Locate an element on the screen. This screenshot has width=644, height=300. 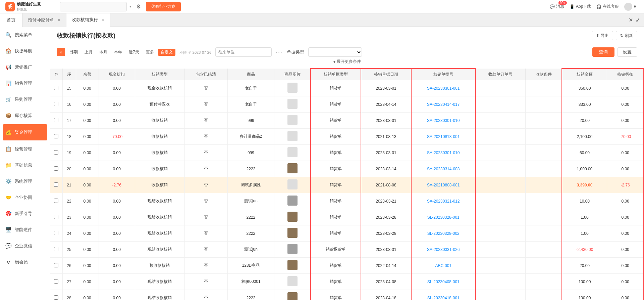
tab-prepay-close: ✕ is located at coordinates (59, 20).